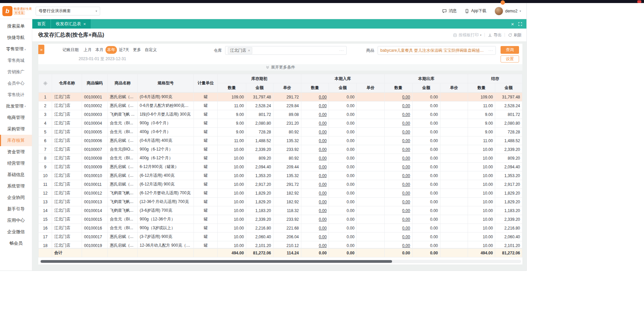 The height and width of the screenshot is (330, 644). Describe the element at coordinates (281, 115) in the screenshot. I see `table-row: 3江北门店00100003飞鹤星飞帆 ...1段(0-6个月婴儿适用) 300克…` at that location.